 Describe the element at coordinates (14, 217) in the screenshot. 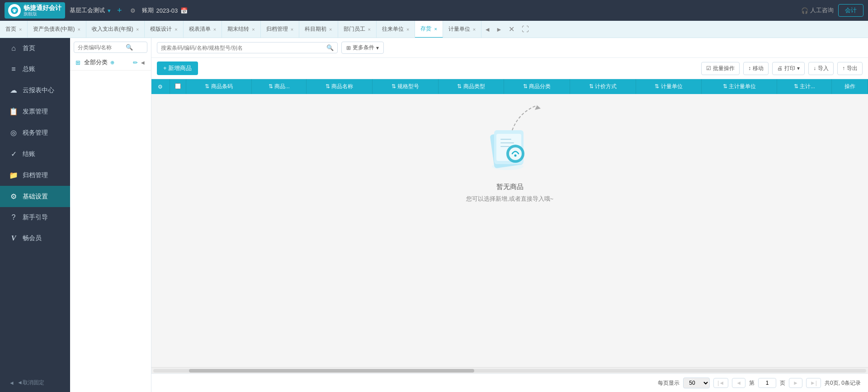

I see `guide-icon: ?` at that location.